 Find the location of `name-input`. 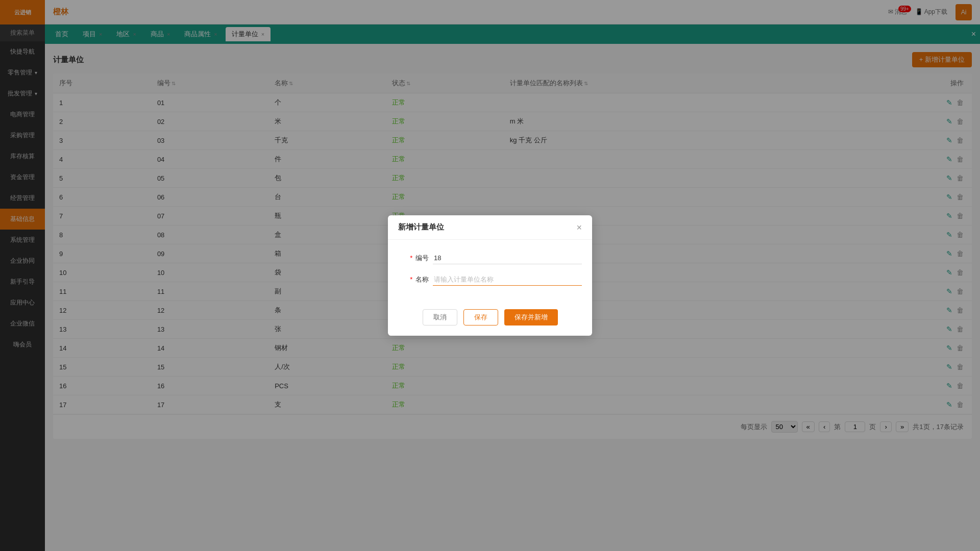

name-input is located at coordinates (507, 280).